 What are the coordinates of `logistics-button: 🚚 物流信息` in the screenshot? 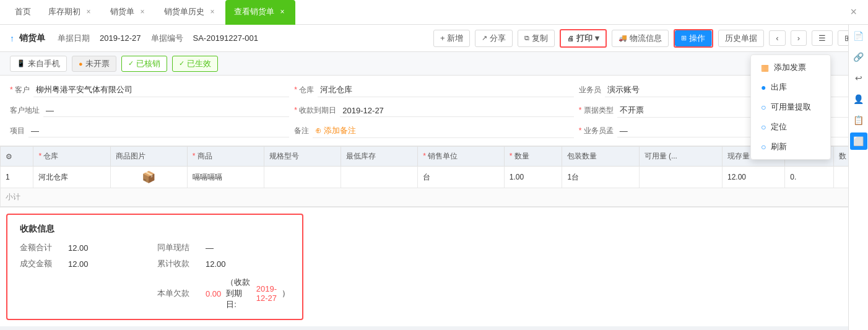 It's located at (640, 38).